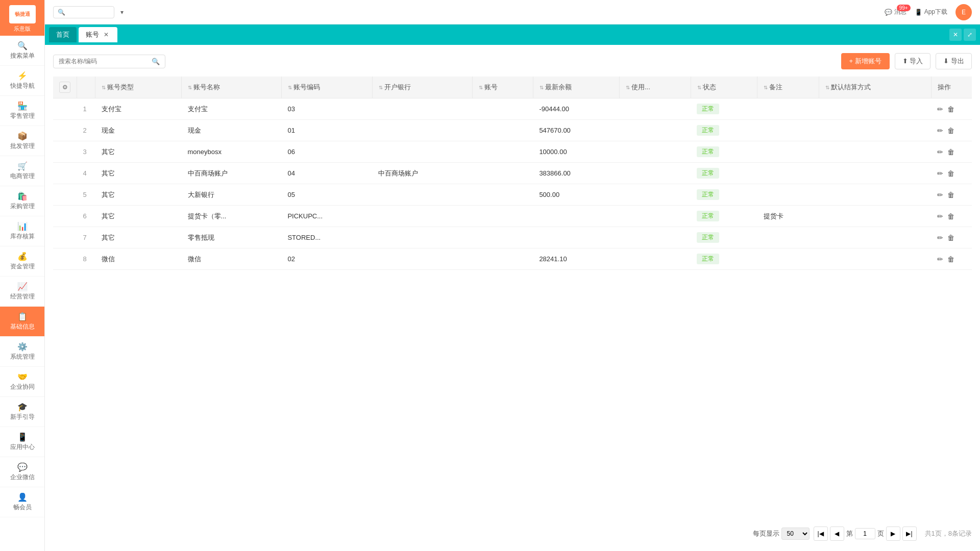  What do you see at coordinates (22, 261) in the screenshot?
I see `sidebar-item-finance: 💰资金管理` at bounding box center [22, 261].